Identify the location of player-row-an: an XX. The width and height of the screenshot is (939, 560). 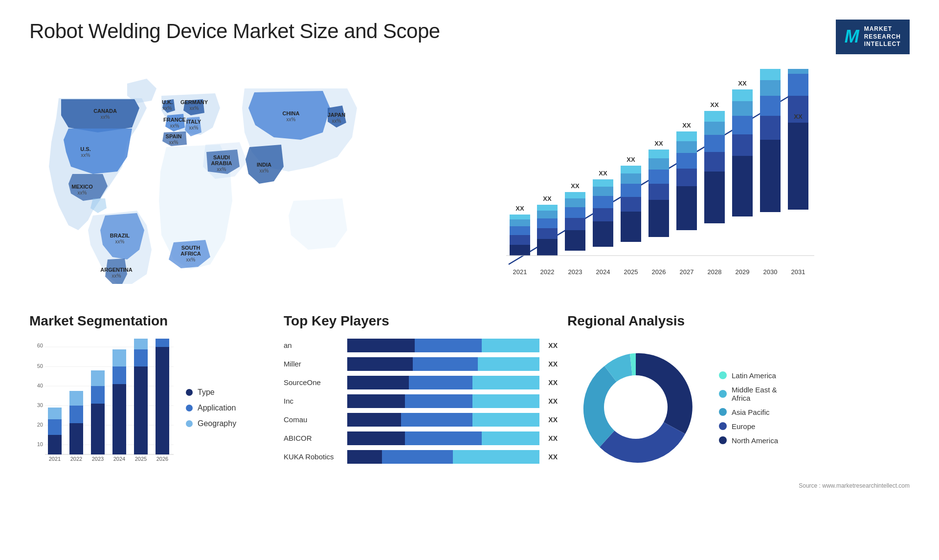
(421, 345).